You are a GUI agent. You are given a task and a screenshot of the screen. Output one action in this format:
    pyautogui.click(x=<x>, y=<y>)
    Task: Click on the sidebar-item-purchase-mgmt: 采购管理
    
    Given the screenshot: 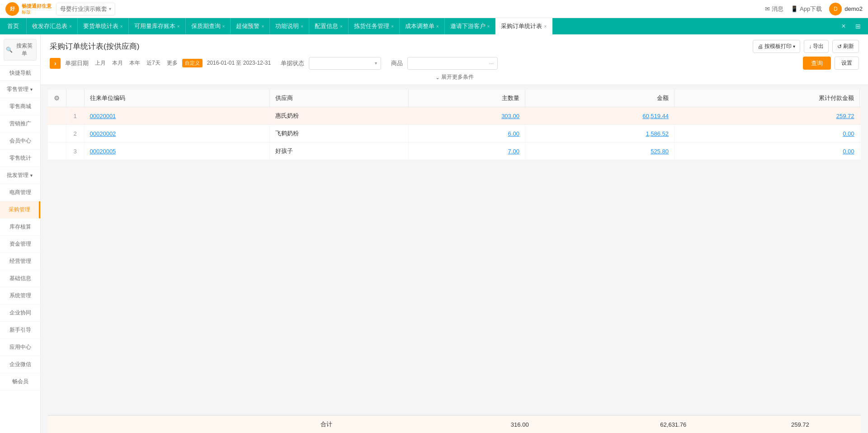 What is the action you would take?
    pyautogui.click(x=20, y=210)
    